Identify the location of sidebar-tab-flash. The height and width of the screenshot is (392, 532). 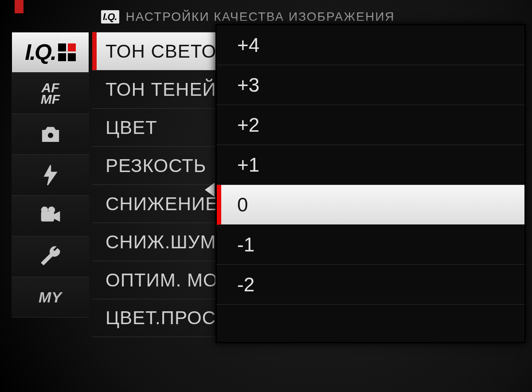
(51, 175).